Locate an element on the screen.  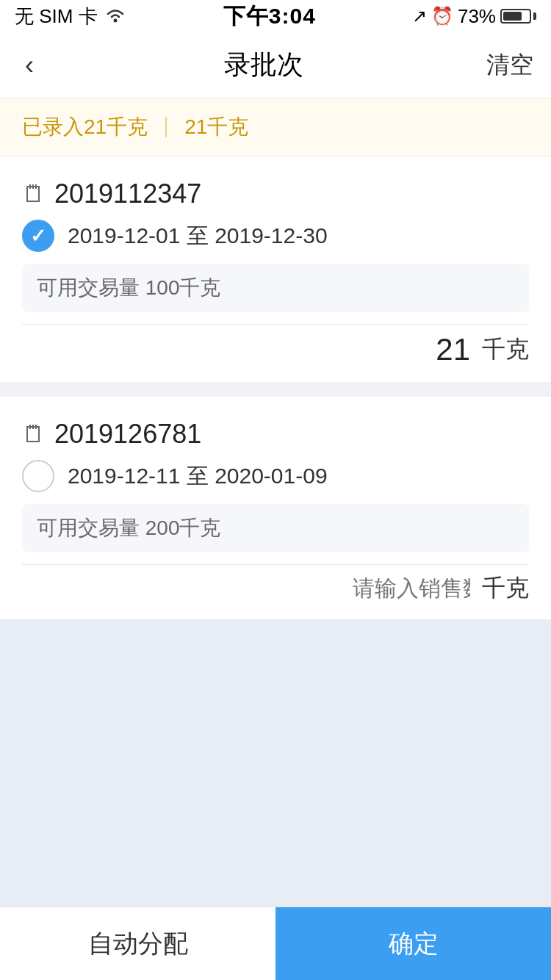
batch2-date-row: 2019-12-11 至 2020-01-09 is located at coordinates (276, 476).